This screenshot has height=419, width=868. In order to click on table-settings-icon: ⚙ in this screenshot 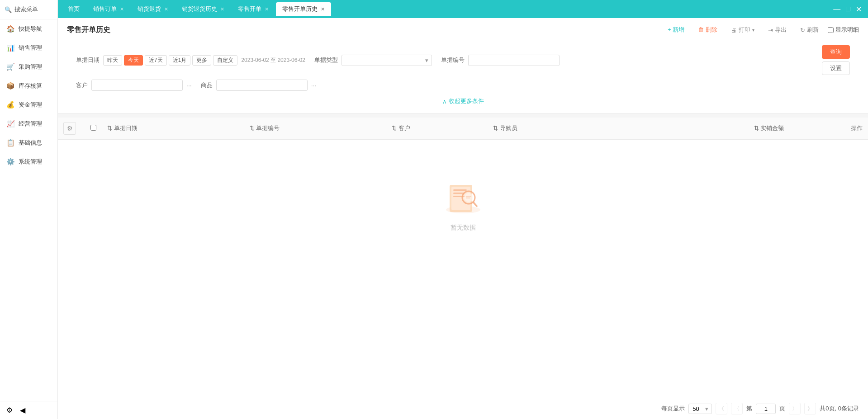, I will do `click(70, 128)`.